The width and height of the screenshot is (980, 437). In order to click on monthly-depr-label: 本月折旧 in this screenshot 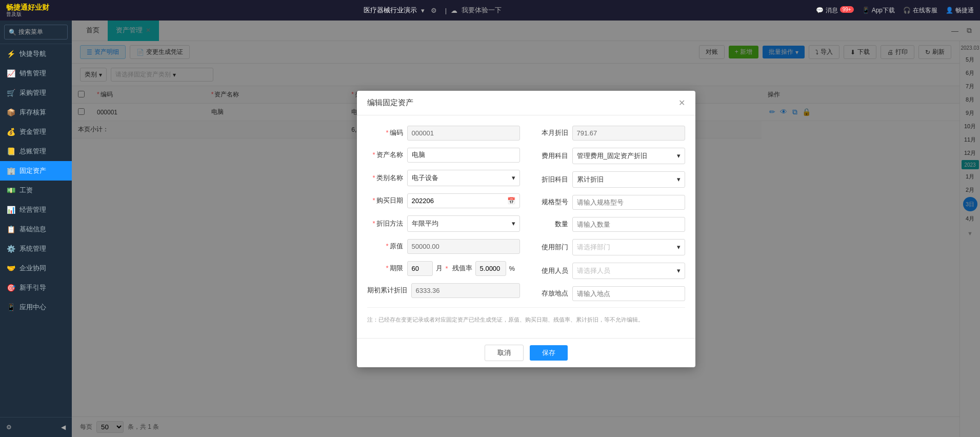, I will do `click(550, 133)`.